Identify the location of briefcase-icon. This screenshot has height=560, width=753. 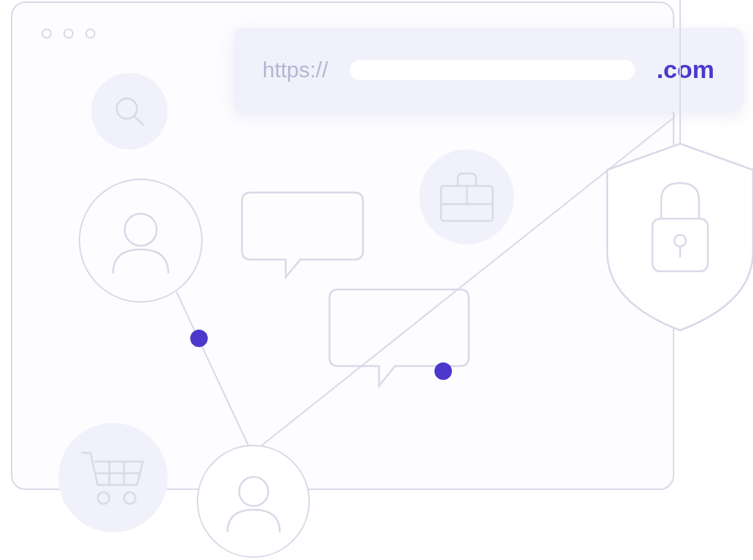
(467, 197).